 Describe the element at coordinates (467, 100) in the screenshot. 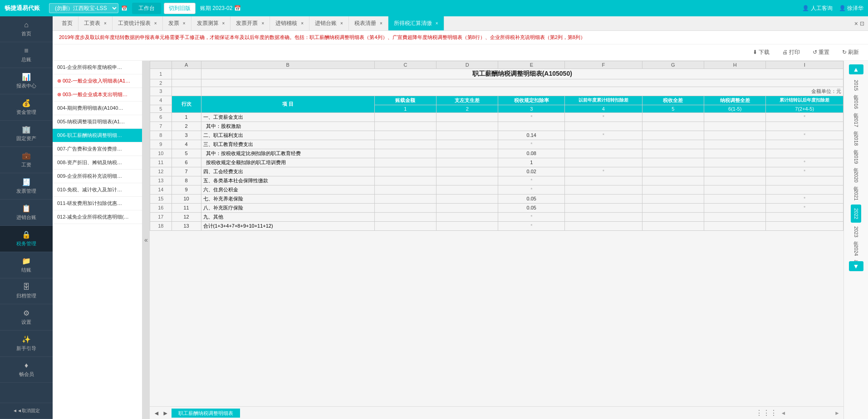

I see `header-shiji: 支左支生差` at that location.